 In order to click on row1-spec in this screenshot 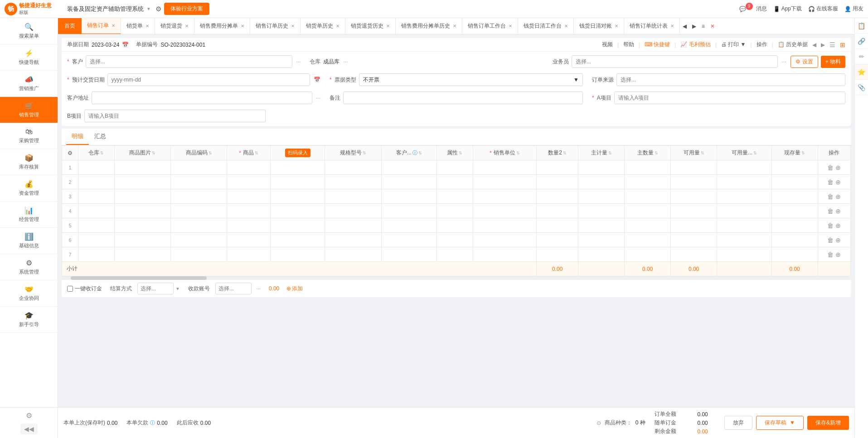, I will do `click(353, 168)`.